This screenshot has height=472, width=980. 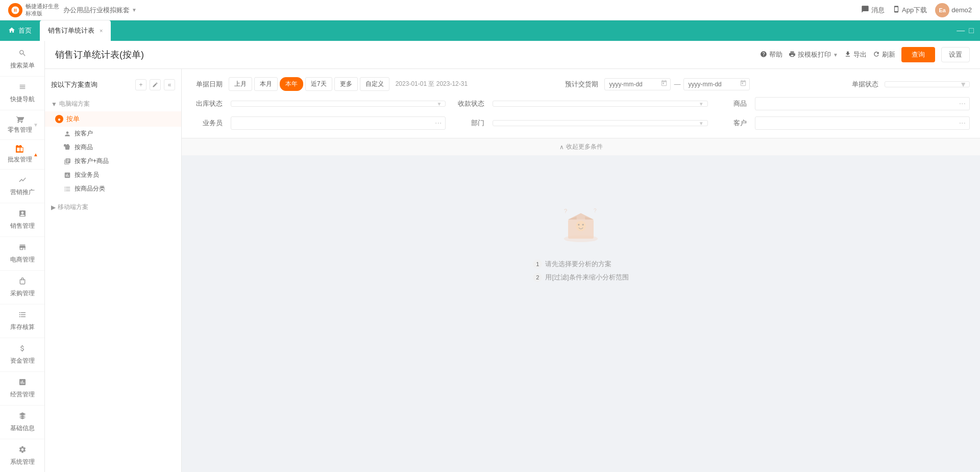 What do you see at coordinates (22, 93) in the screenshot?
I see `sidebar-item-quick-nav: 快捷导航` at bounding box center [22, 93].